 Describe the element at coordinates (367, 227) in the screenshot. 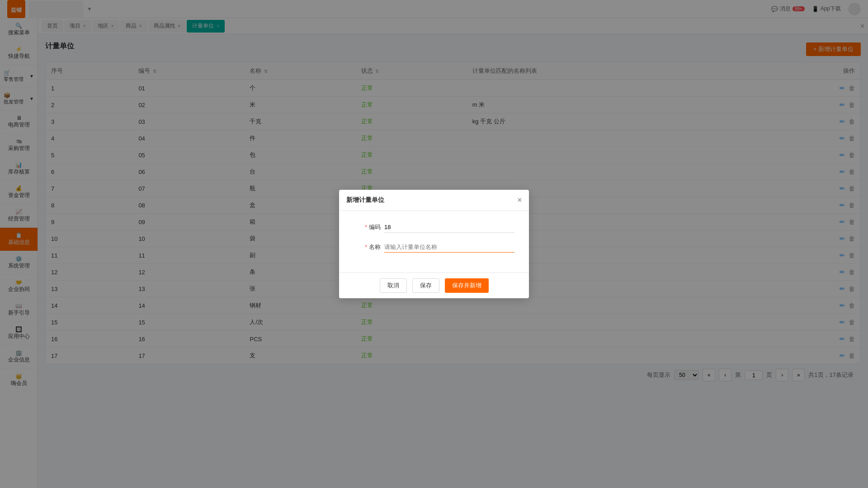

I see `form-code-label: 编码` at that location.